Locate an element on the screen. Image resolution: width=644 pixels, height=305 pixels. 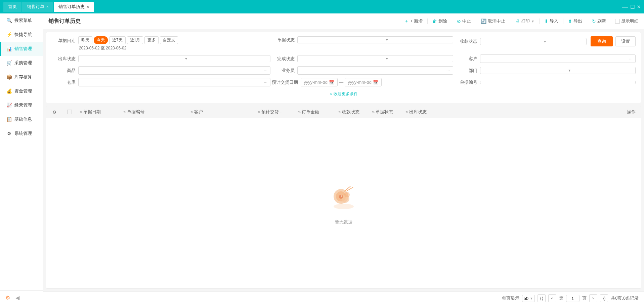
sidebar-item-purchase-mgmt: 🛒 采购管理 is located at coordinates (22, 63).